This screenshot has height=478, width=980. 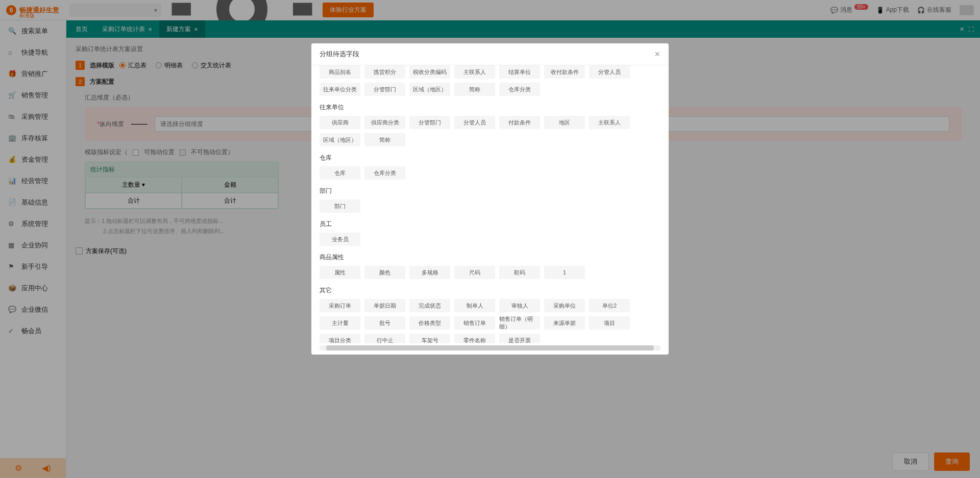 I want to click on field-chip: 制单人, so click(x=475, y=306).